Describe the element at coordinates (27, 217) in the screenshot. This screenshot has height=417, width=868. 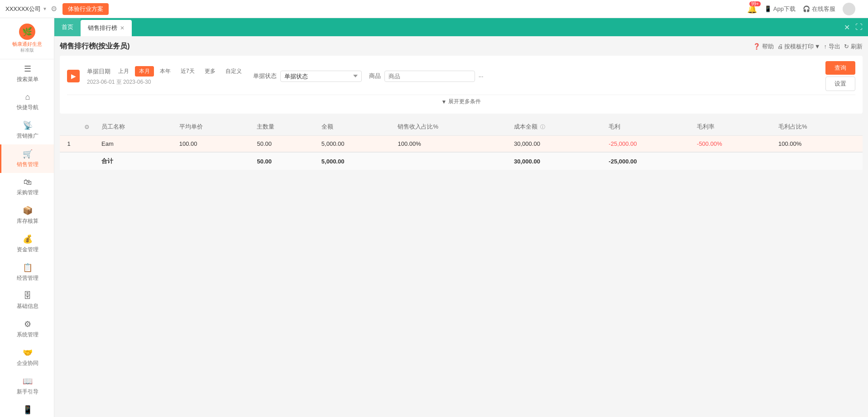
I see `sidebar: 🌿 畅康通好生意 标准版 ☰ 搜索菜单 ⌂ 快捷导航 📡 营销推广 🛒 销售管理…` at that location.